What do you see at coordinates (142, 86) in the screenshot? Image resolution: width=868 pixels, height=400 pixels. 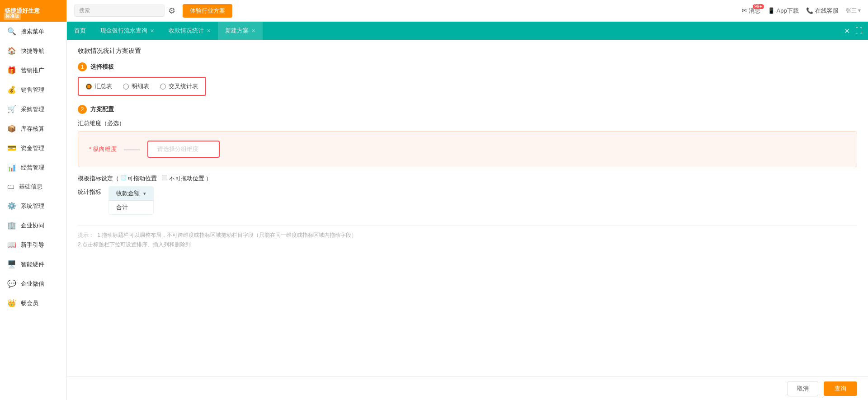 I see `template-selection-box: 汇总表 明细表 交叉统计表` at bounding box center [142, 86].